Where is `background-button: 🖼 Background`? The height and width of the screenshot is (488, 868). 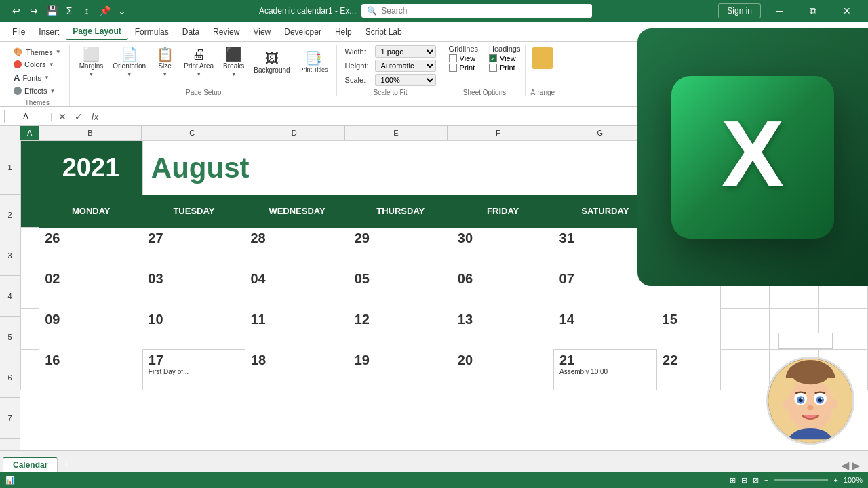
background-button: 🖼 Background is located at coordinates (271, 62).